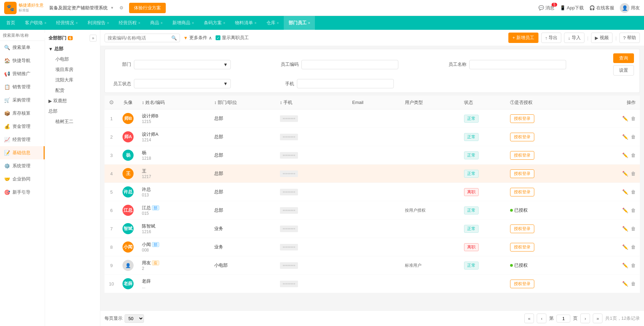 The image size is (644, 326). I want to click on settings-icon: ⚙, so click(121, 8).